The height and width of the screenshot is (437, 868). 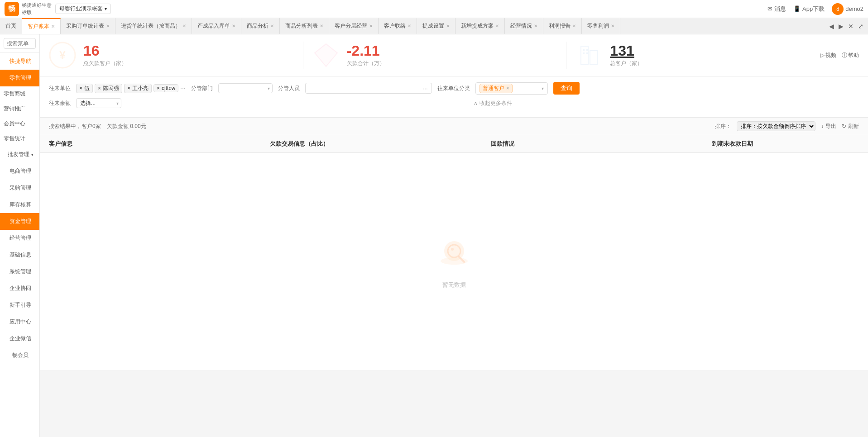 I want to click on sidebar-sub-label: 零售商城, so click(x=14, y=94).